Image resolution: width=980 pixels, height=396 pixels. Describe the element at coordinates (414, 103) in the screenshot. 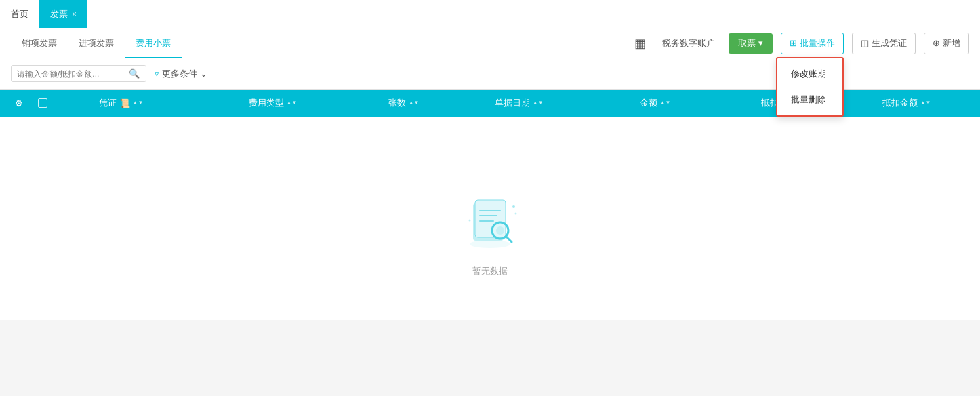

I see `th-count-sort-icon: ▲▼` at that location.